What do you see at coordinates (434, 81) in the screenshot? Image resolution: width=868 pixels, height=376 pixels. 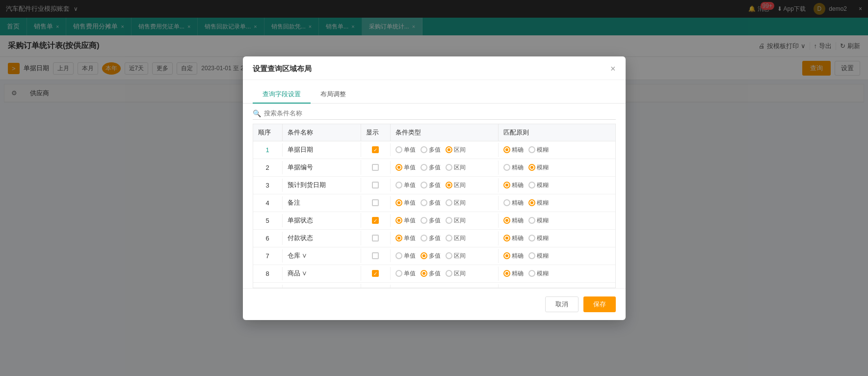 I see `settings-dialog: 设置查询区域布局 × 查询字段设置 布局调整 🔍 顺序 条件名称 显示 条件类型` at bounding box center [434, 81].